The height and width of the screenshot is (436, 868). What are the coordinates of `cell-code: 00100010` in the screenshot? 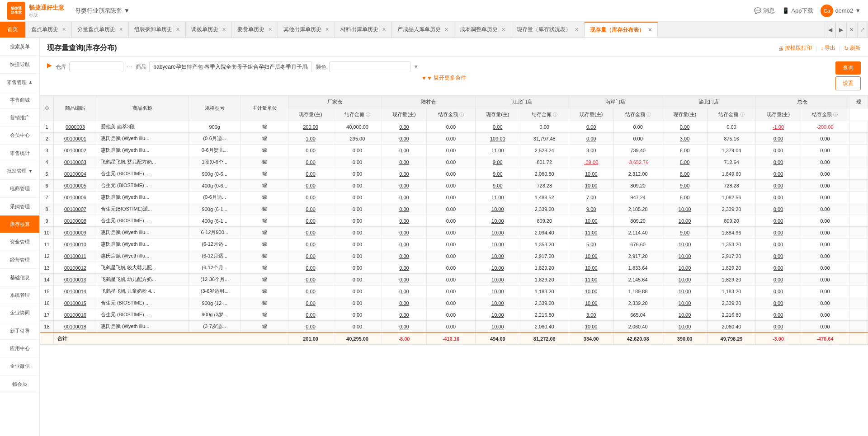 It's located at (75, 244).